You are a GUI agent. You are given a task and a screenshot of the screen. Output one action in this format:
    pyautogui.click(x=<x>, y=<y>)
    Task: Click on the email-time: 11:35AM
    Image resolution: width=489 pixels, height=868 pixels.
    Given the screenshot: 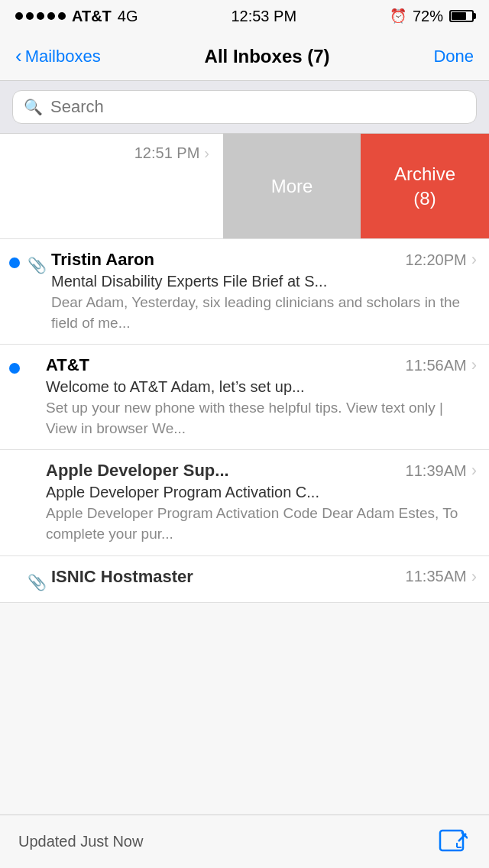 What is the action you would take?
    pyautogui.click(x=436, y=576)
    